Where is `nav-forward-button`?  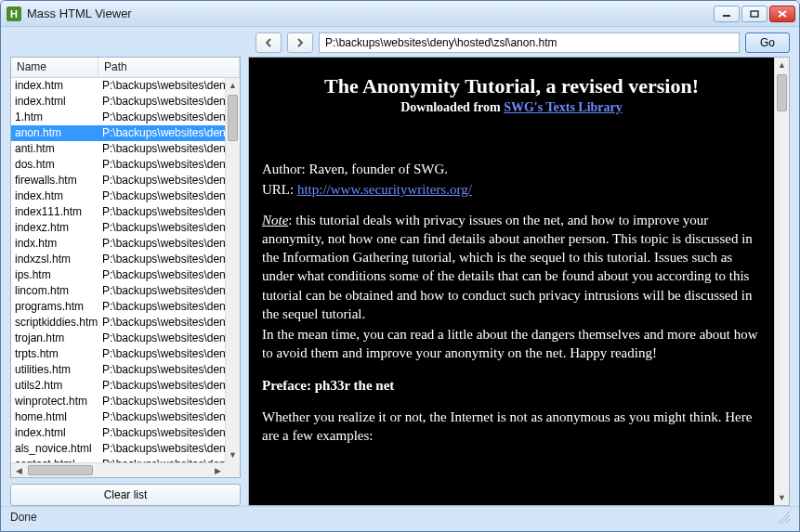 nav-forward-button is located at coordinates (300, 43).